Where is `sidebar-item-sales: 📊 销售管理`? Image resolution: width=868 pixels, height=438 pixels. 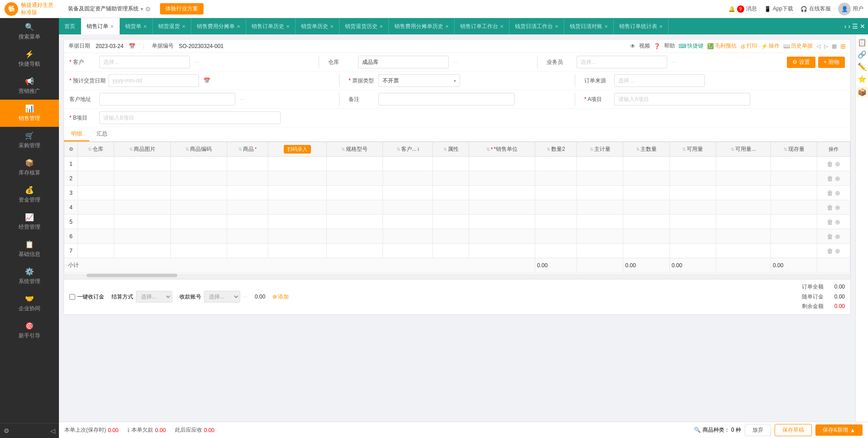
sidebar-item-sales: 📊 销售管理 is located at coordinates (29, 113).